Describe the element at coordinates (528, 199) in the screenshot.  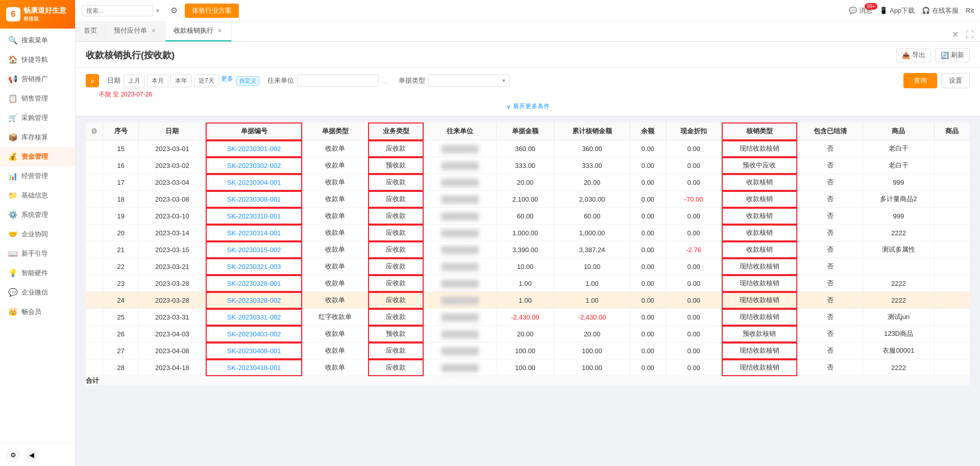
I see `table-row: 18 2023-03-08 SK-20230308-001 收款单 应收款 ██…` at that location.